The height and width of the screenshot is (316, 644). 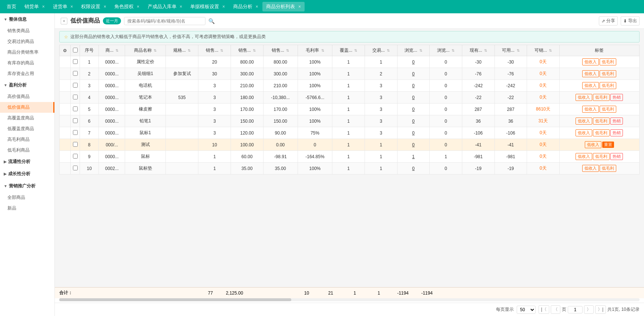 I want to click on scrollbar-container, so click(x=349, y=300).